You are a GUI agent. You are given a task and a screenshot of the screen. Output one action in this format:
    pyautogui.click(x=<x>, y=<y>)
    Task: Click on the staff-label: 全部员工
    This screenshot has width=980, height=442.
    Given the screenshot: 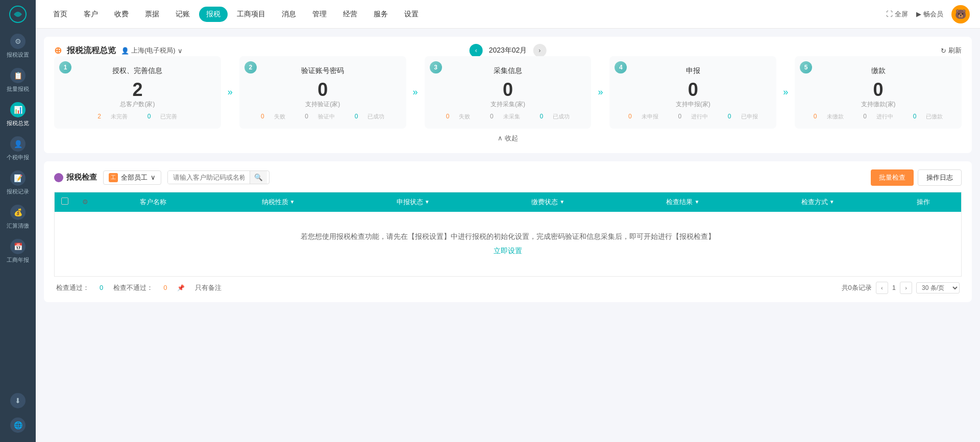 What is the action you would take?
    pyautogui.click(x=134, y=178)
    